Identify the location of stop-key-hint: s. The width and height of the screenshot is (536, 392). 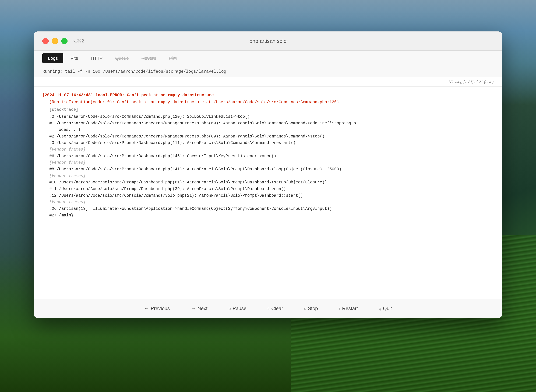
(305, 308).